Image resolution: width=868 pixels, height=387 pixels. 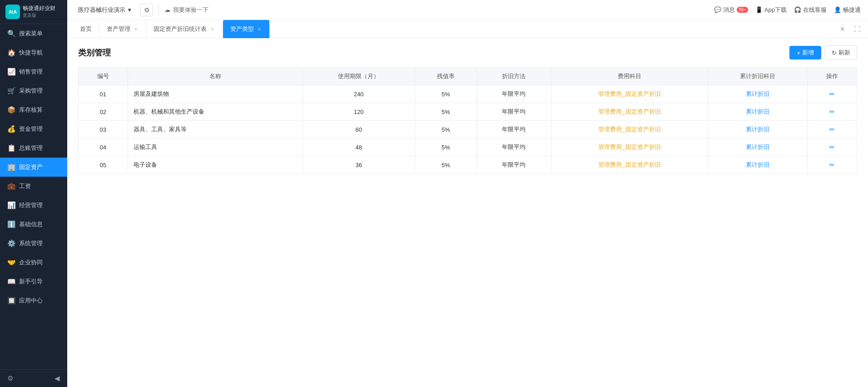 I want to click on sidebar-label-search: 搜索菜单, so click(x=31, y=34).